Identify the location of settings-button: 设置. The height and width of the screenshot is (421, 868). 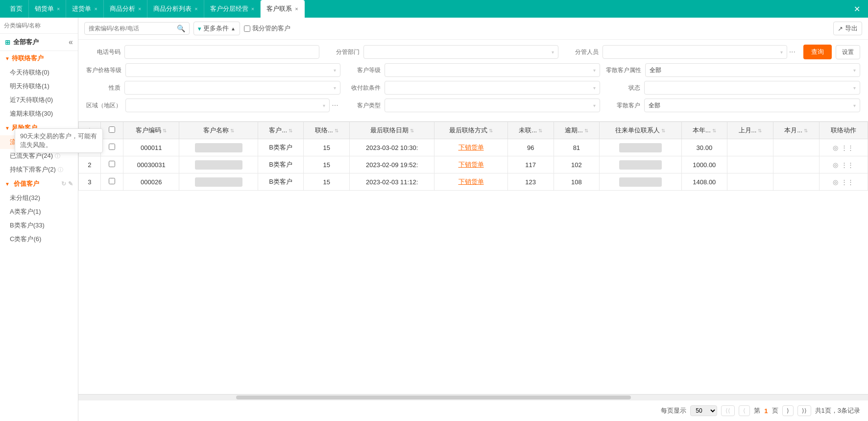
(848, 52).